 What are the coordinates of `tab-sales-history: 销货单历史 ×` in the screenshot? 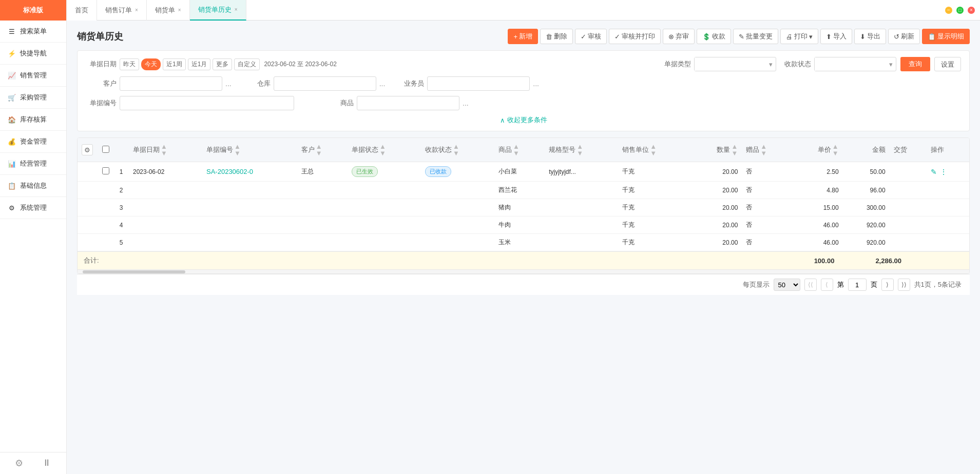 It's located at (218, 10).